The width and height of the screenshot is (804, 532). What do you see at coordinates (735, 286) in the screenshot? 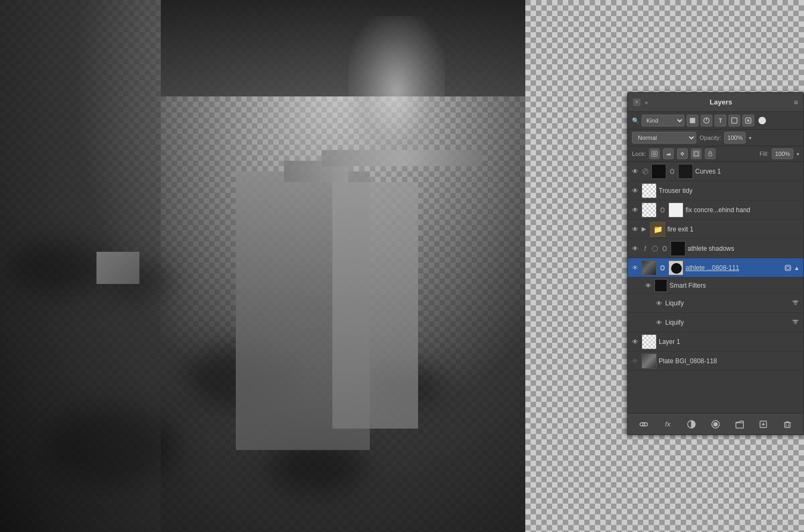
I see `layer-name-smart-filters: Smart Filters` at bounding box center [735, 286].